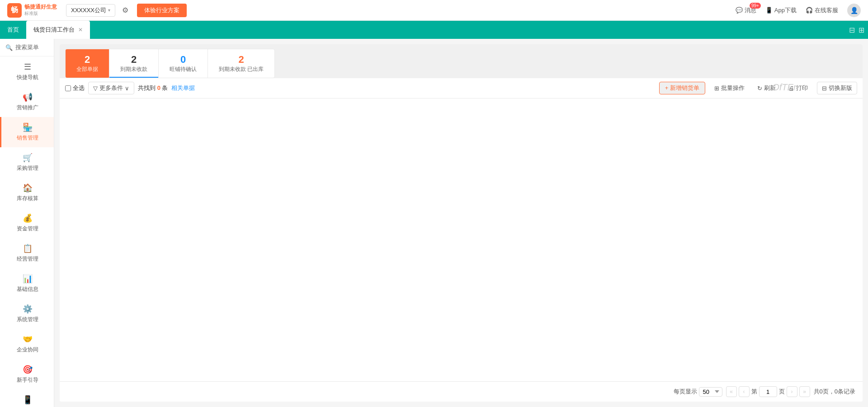 This screenshot has width=868, height=407. What do you see at coordinates (711, 392) in the screenshot?
I see `per-page-select: 50 20 100` at bounding box center [711, 392].